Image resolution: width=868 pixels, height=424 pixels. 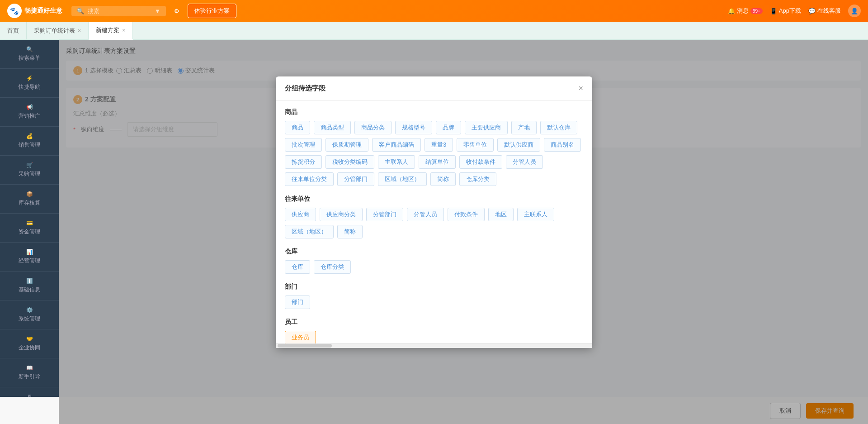 I want to click on field-payment-terms: 收付款条件, so click(x=481, y=162).